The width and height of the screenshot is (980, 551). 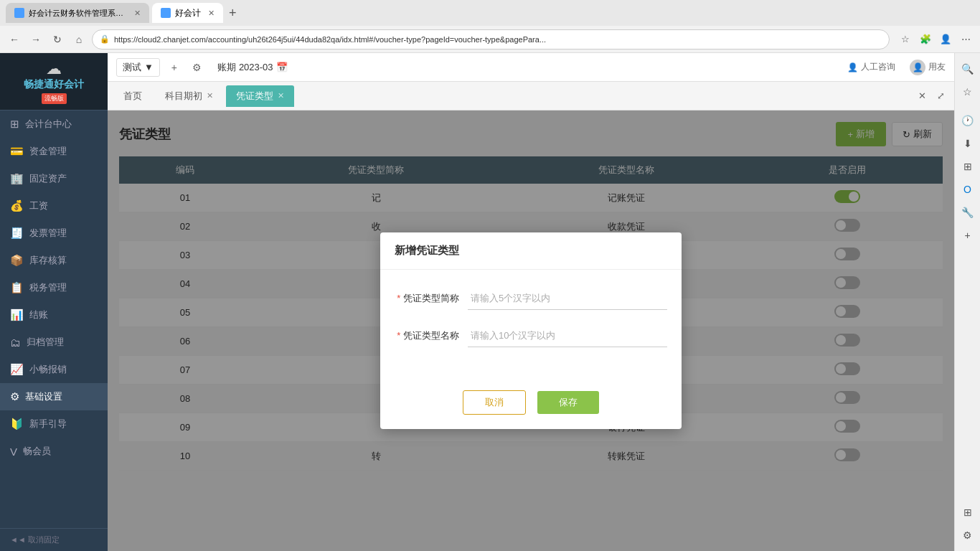 What do you see at coordinates (260, 96) in the screenshot?
I see `tab-voucher-type: 凭证类型 ✕` at bounding box center [260, 96].